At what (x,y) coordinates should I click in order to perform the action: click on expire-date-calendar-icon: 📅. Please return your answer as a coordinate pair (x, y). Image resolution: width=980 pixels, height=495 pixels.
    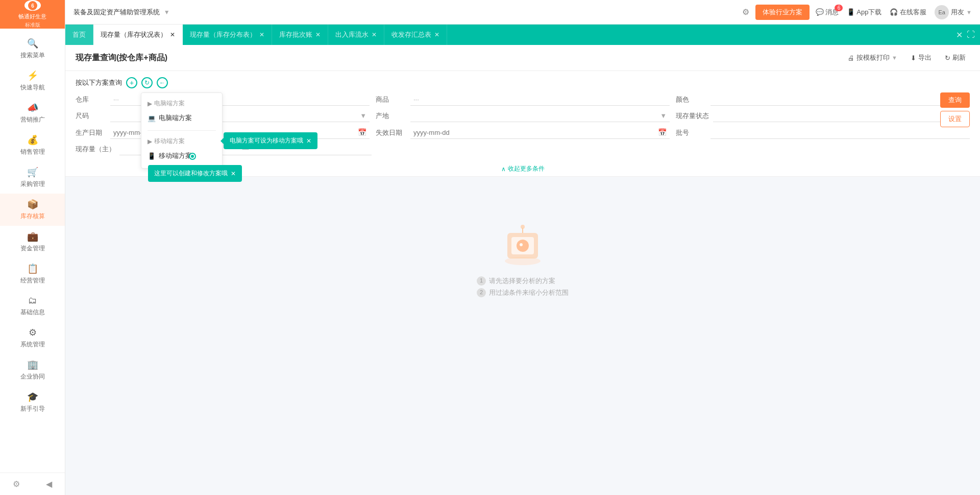
    Looking at the image, I should click on (663, 132).